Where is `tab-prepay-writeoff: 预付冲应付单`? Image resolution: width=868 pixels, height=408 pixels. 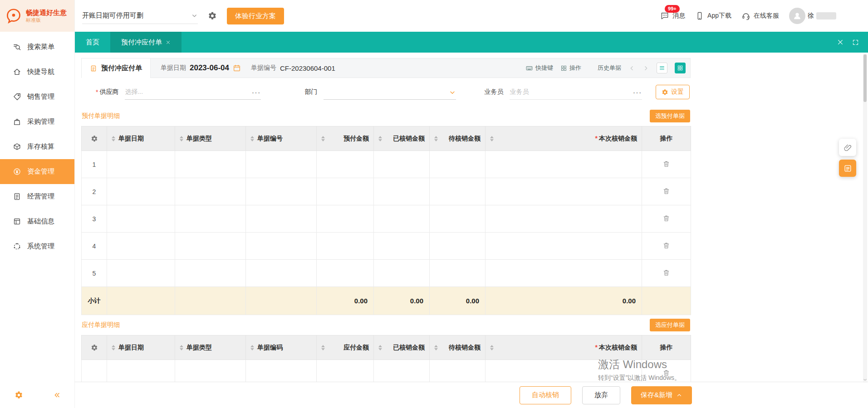
tab-prepay-writeoff: 预付冲应付单 is located at coordinates (146, 42).